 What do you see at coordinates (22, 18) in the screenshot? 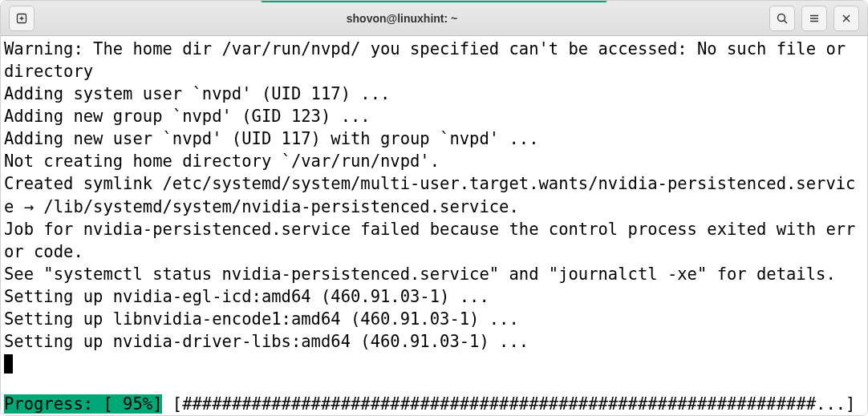
I see `new-tab-button` at bounding box center [22, 18].